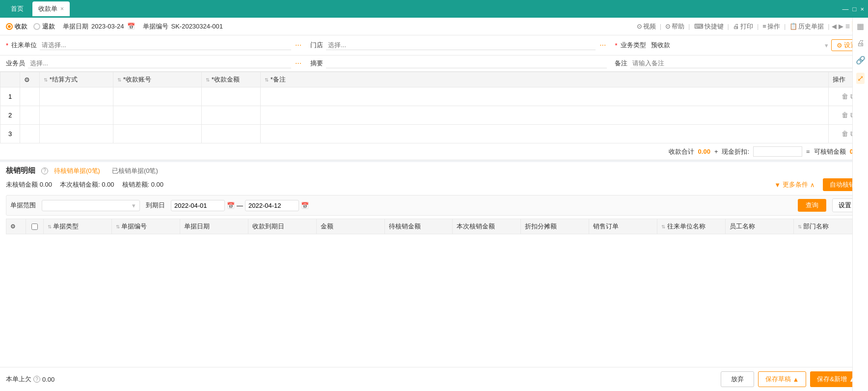  I want to click on business-type-label: 业务类型, so click(633, 45).